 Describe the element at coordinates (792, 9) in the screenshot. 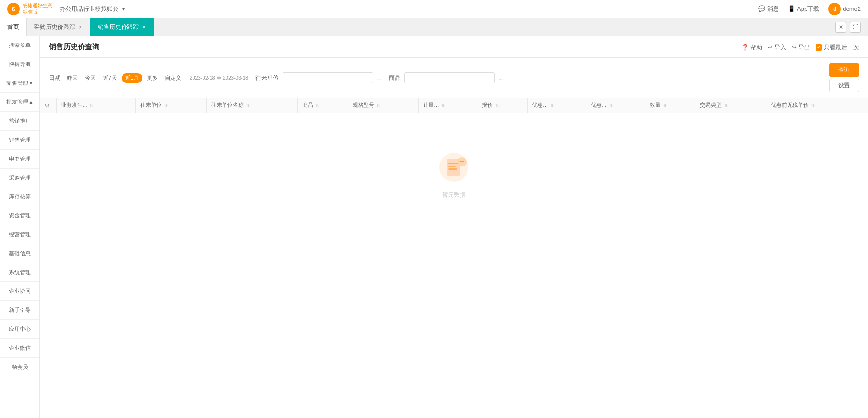

I see `app-icon: 📱` at that location.